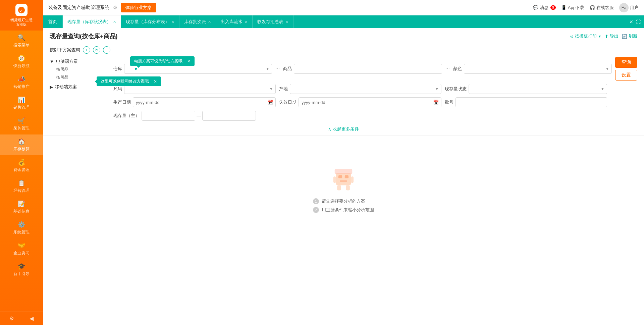  Describe the element at coordinates (624, 8) in the screenshot. I see `avatar: Ea` at that location.